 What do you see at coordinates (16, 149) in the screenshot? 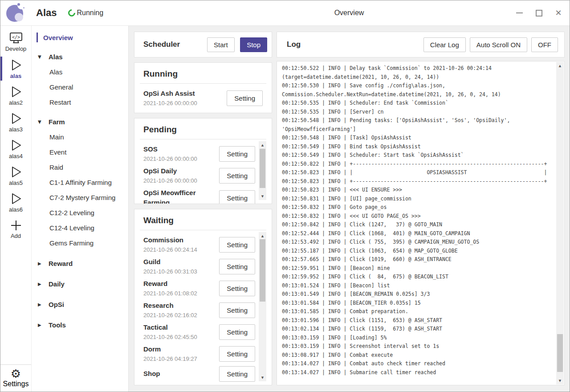
I see `sidebar-item-instance: alas4` at bounding box center [16, 149].